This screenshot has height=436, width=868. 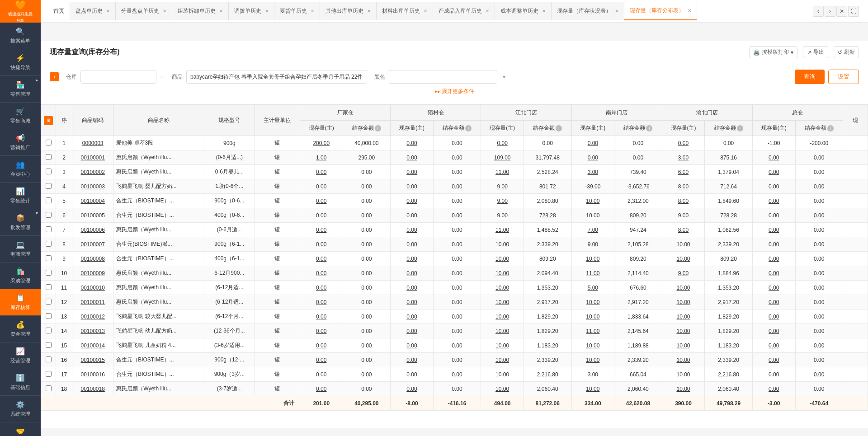 What do you see at coordinates (830, 128) in the screenshot?
I see `total-info-icon: i` at bounding box center [830, 128].